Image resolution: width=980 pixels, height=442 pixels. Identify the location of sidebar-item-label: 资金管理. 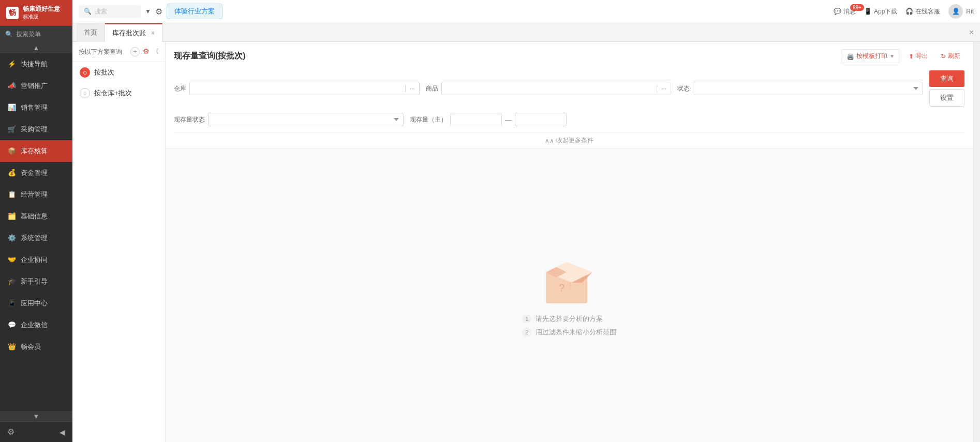
(34, 173).